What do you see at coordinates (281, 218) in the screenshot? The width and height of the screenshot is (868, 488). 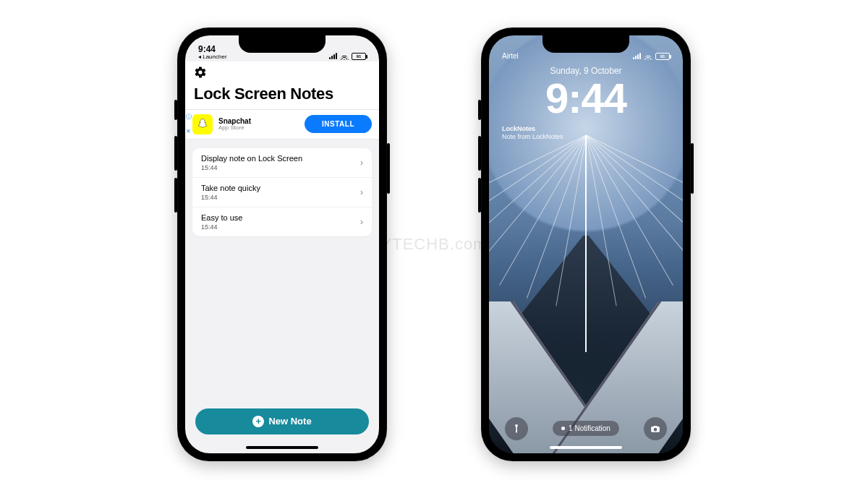 I see `note-title: Easy to use` at bounding box center [281, 218].